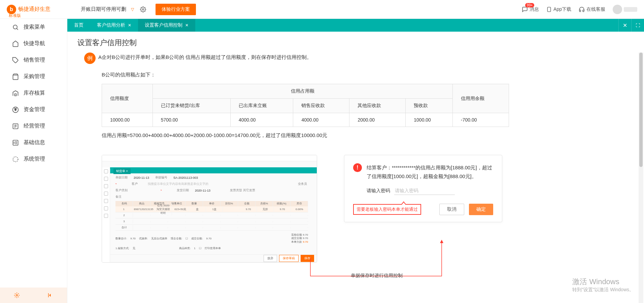  What do you see at coordinates (34, 159) in the screenshot?
I see `sidebar-item-system: 系统管理` at bounding box center [34, 159].